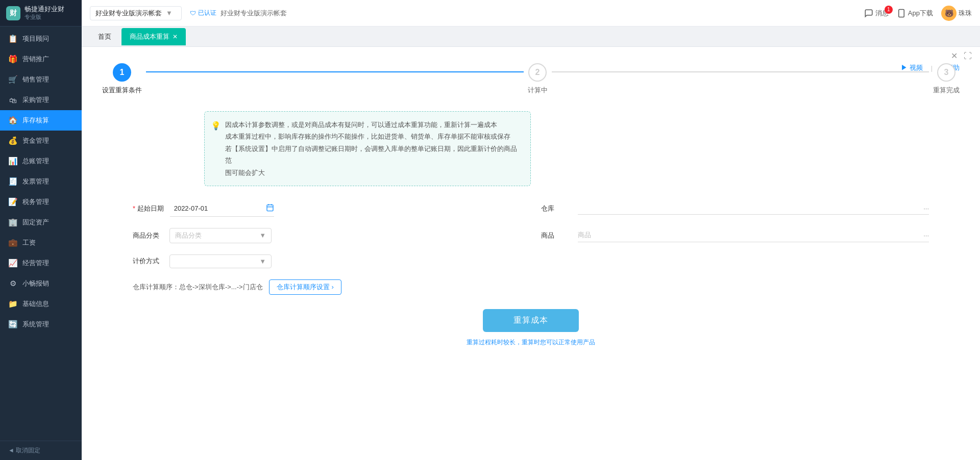 The image size is (980, 460). What do you see at coordinates (926, 208) in the screenshot?
I see `warehouse-more-icon: ···` at bounding box center [926, 208].